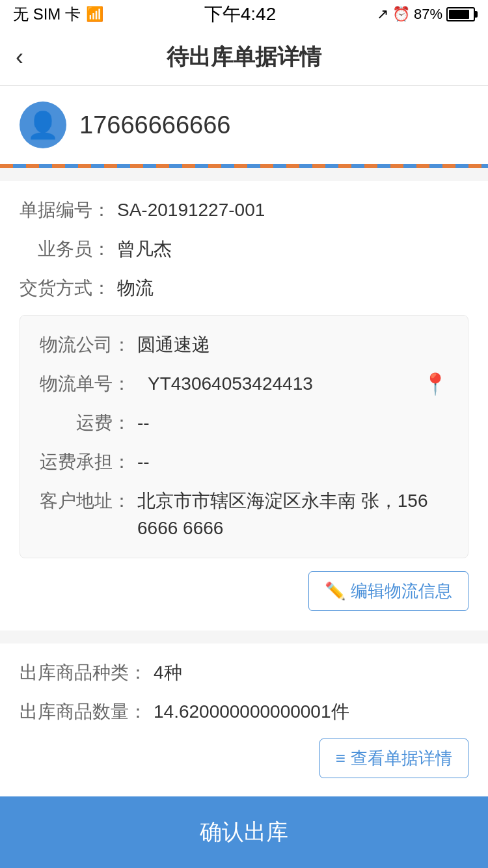  What do you see at coordinates (401, 591) in the screenshot?
I see `edit-logistics-label: 编辑物流信息` at bounding box center [401, 591].